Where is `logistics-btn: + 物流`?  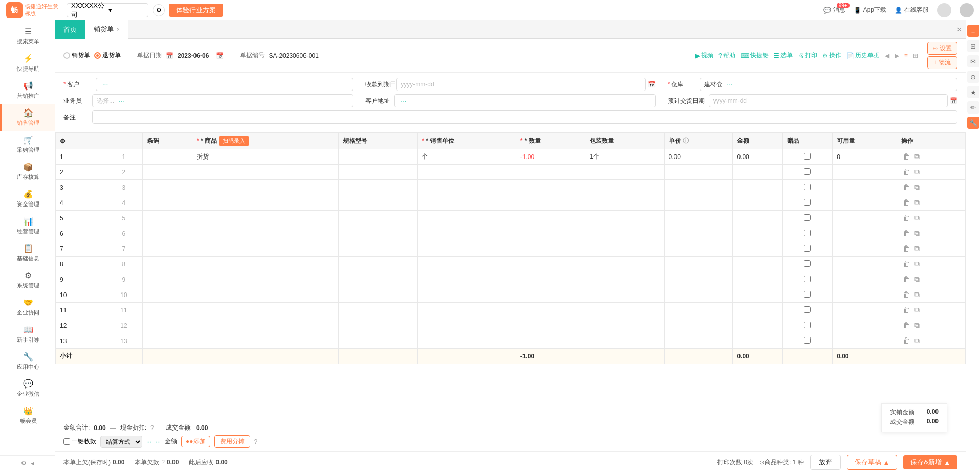
logistics-btn: + 物流 is located at coordinates (943, 62).